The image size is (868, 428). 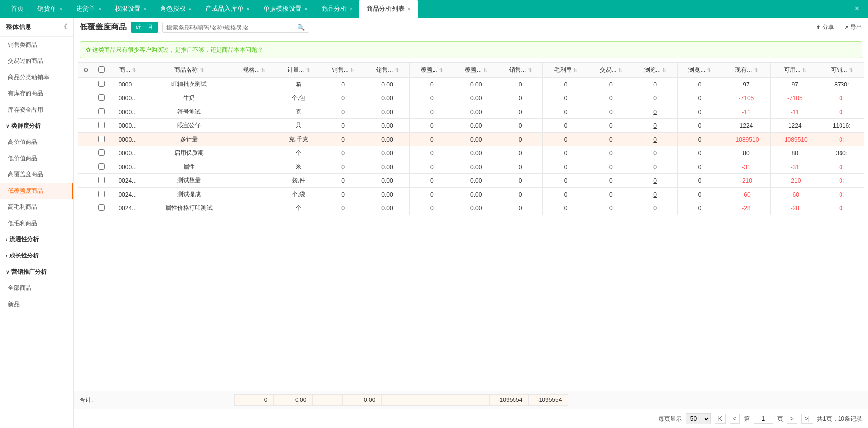 What do you see at coordinates (566, 70) in the screenshot?
I see `grossrate-col-header: 毛利率 ⇅` at bounding box center [566, 70].